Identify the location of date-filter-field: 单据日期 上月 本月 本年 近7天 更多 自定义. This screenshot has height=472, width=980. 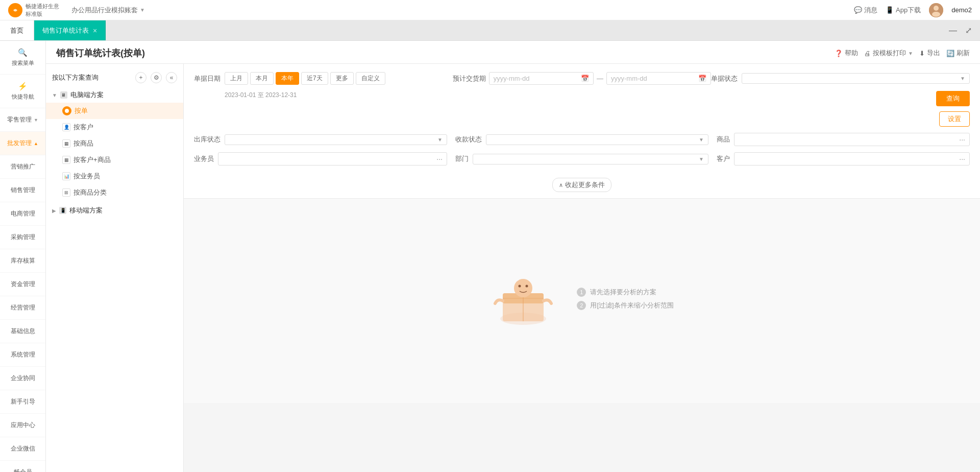
(324, 79).